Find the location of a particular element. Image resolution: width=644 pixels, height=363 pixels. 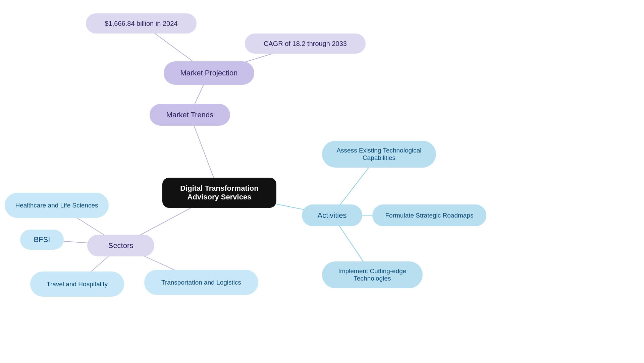

sectors-label: Sectors is located at coordinates (121, 246).